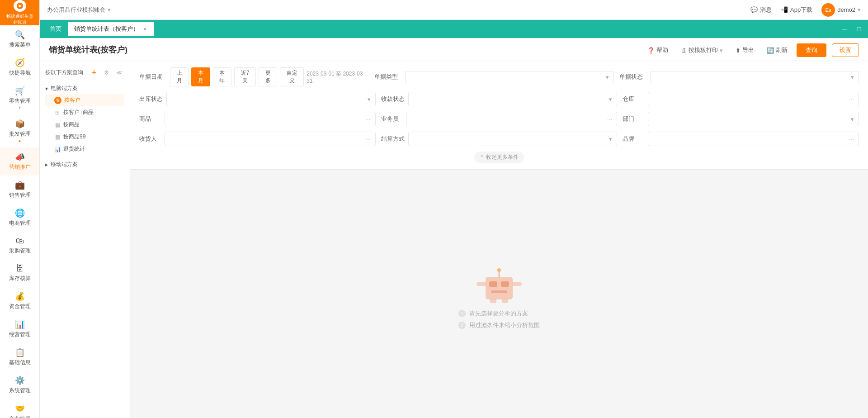 This screenshot has height=418, width=868. Describe the element at coordinates (85, 89) in the screenshot. I see `scheme-group-desktop-title: ▾ 电脑端方案` at that location.